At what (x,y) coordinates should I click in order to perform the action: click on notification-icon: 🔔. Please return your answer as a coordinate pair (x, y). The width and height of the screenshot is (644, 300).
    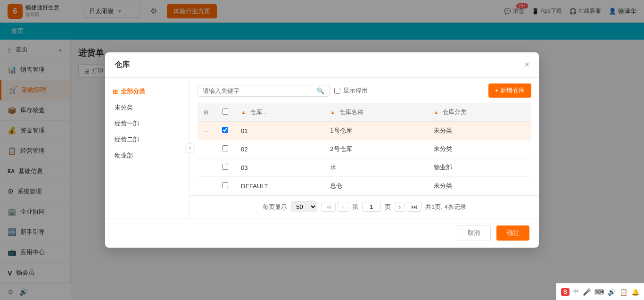
    Looking at the image, I should click on (636, 292).